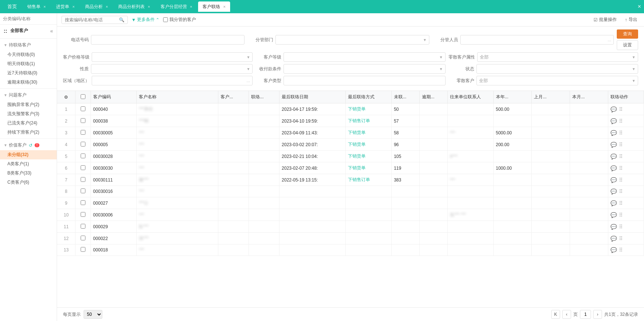 This screenshot has height=321, width=644. Describe the element at coordinates (28, 105) in the screenshot. I see `sidebar-item-abnormal: 囤购异常客户(2)` at that location.